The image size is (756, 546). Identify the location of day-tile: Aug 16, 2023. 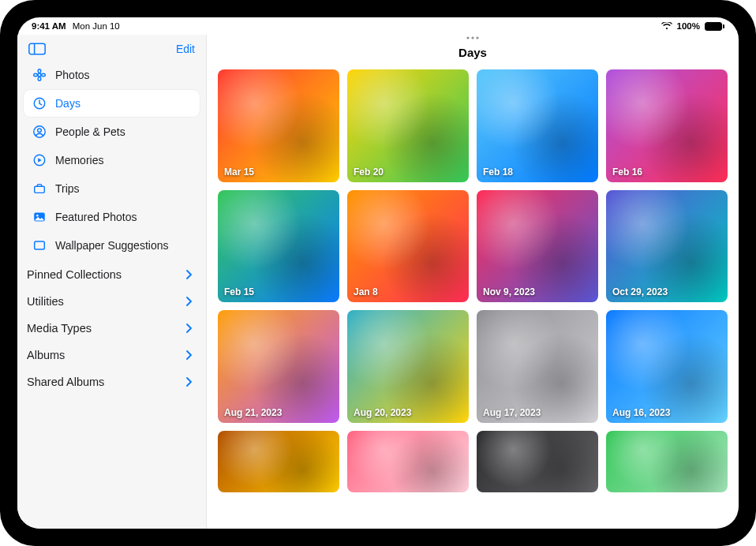
(667, 366).